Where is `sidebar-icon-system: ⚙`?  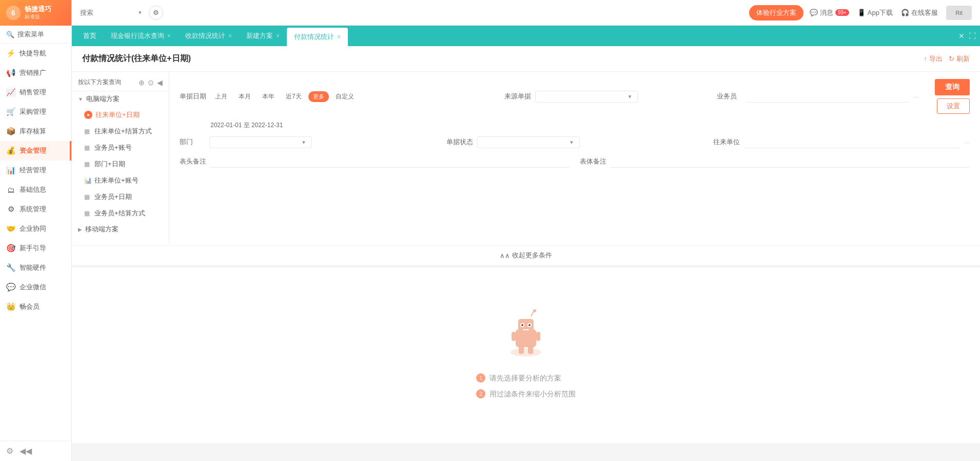
sidebar-icon-system: ⚙ is located at coordinates (11, 209).